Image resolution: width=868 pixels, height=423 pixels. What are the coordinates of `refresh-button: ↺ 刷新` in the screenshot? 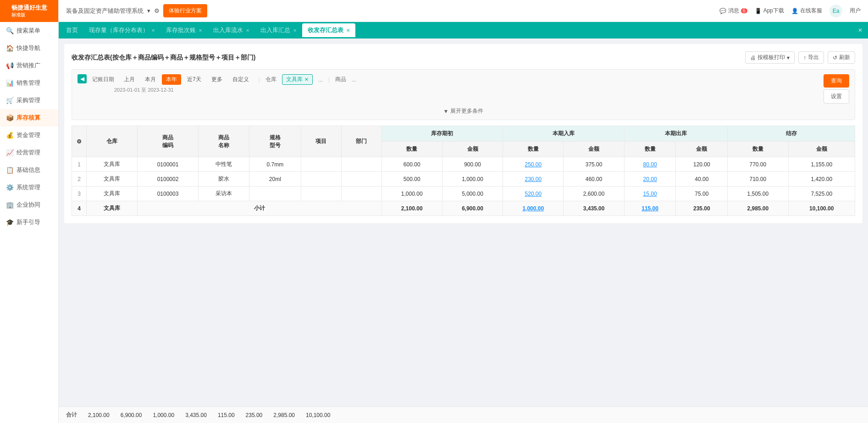 It's located at (841, 58).